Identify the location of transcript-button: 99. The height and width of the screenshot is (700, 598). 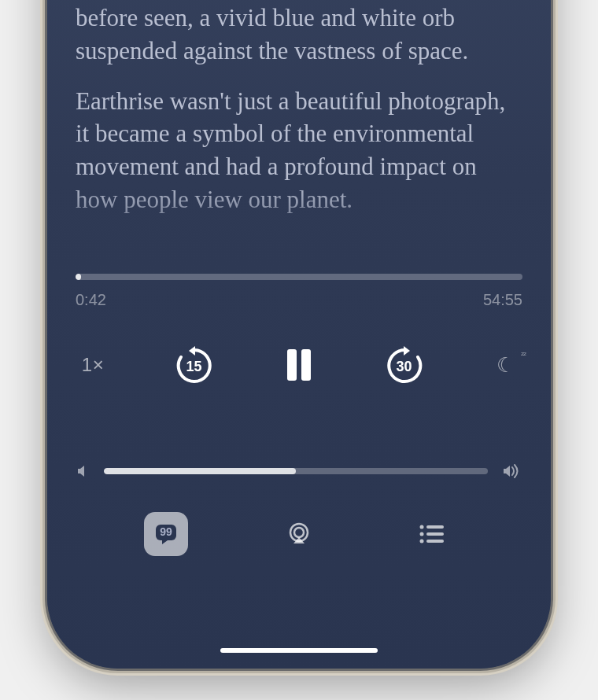
(166, 534).